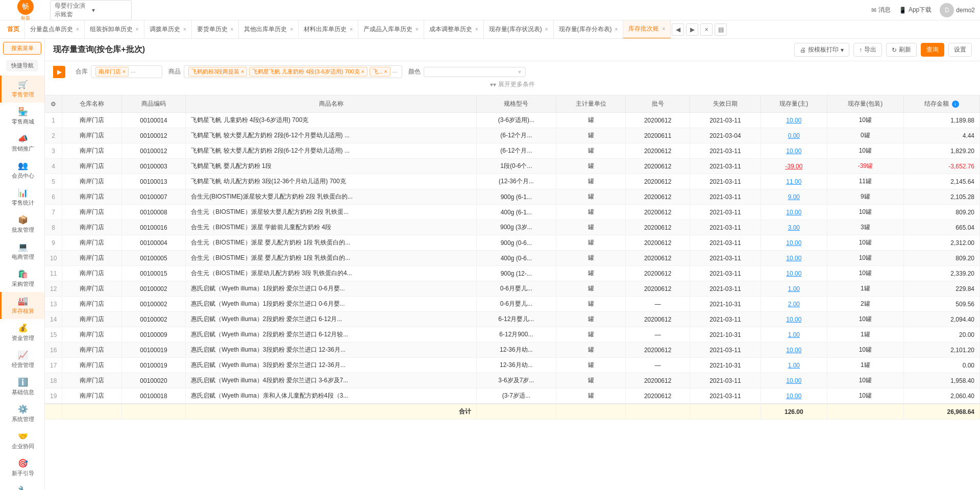  I want to click on sidebar-item-member: 👥 会员中心, so click(22, 170).